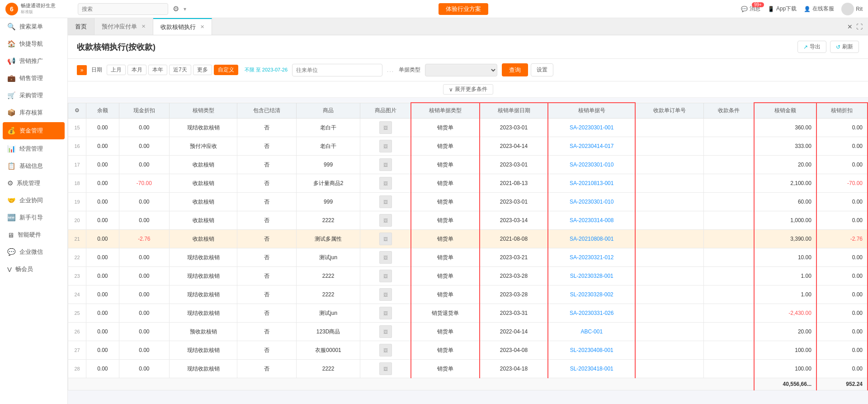 This screenshot has height=404, width=868. Describe the element at coordinates (592, 369) in the screenshot. I see `doc-no-link: SL-20230418-001` at that location.